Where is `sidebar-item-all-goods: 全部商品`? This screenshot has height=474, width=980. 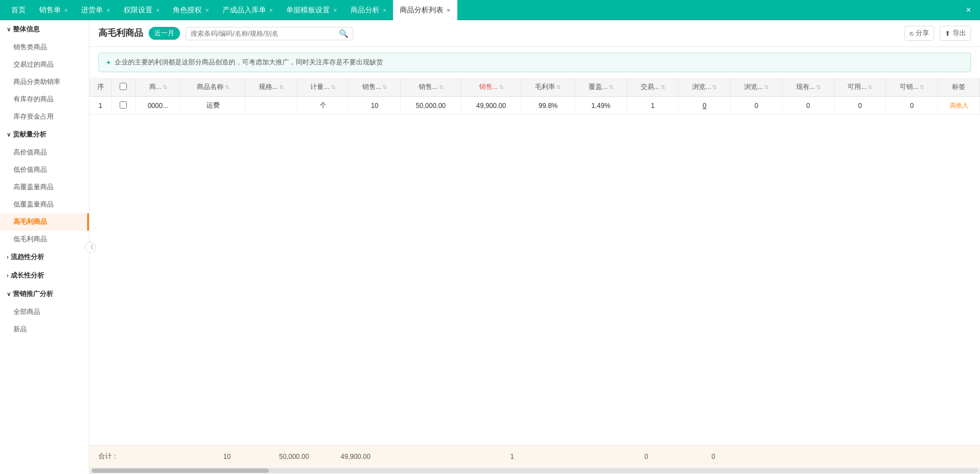 sidebar-item-all-goods: 全部商品 is located at coordinates (45, 312).